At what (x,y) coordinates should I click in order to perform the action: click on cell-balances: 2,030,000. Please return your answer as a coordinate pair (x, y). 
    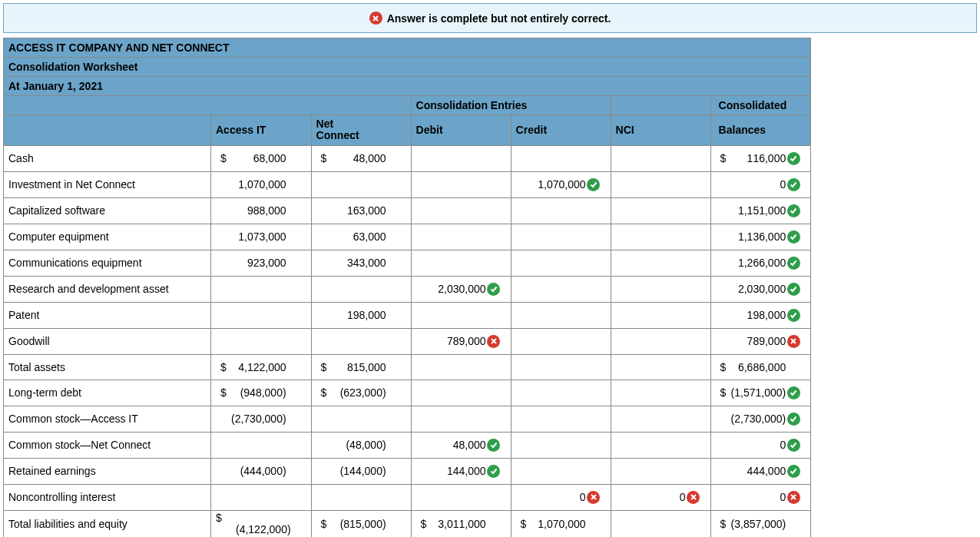
    Looking at the image, I should click on (760, 289).